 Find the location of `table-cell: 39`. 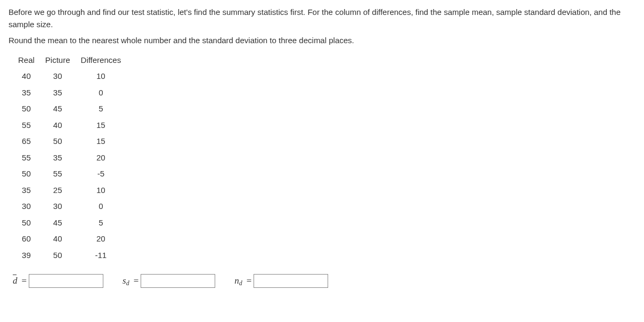

table-cell: 39 is located at coordinates (27, 256).